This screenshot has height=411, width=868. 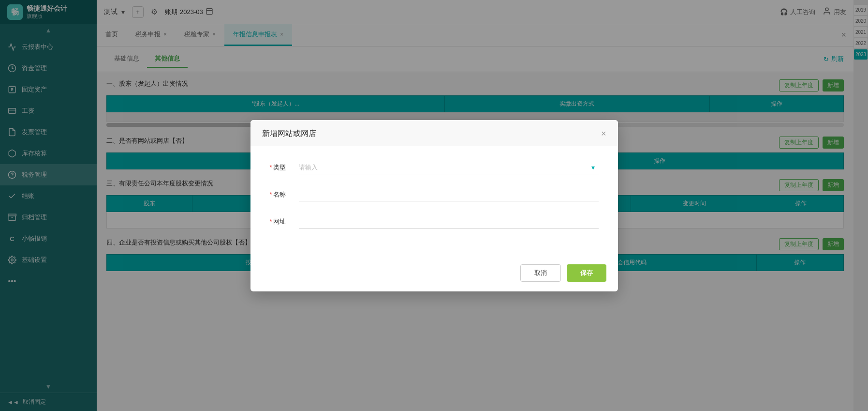 What do you see at coordinates (541, 273) in the screenshot?
I see `cancel-button: 取消` at bounding box center [541, 273].